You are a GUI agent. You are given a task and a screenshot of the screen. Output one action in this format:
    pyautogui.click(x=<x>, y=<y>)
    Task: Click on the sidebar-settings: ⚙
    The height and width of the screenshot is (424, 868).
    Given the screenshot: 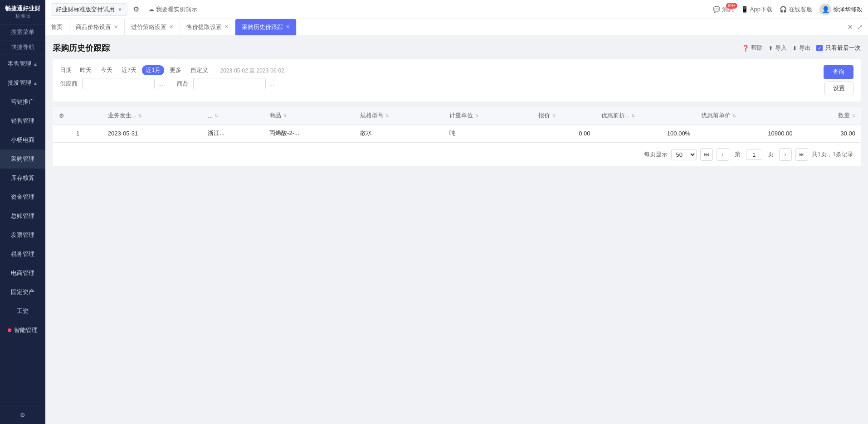 What is the action you would take?
    pyautogui.click(x=23, y=415)
    